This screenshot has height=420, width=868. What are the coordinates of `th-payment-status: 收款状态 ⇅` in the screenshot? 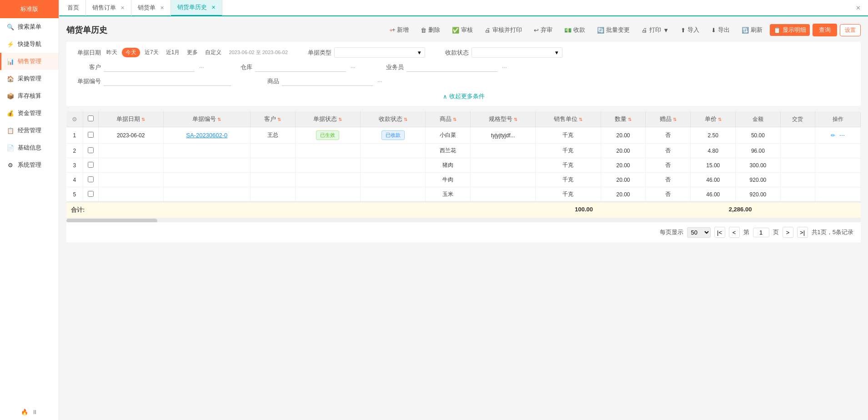 It's located at (393, 119).